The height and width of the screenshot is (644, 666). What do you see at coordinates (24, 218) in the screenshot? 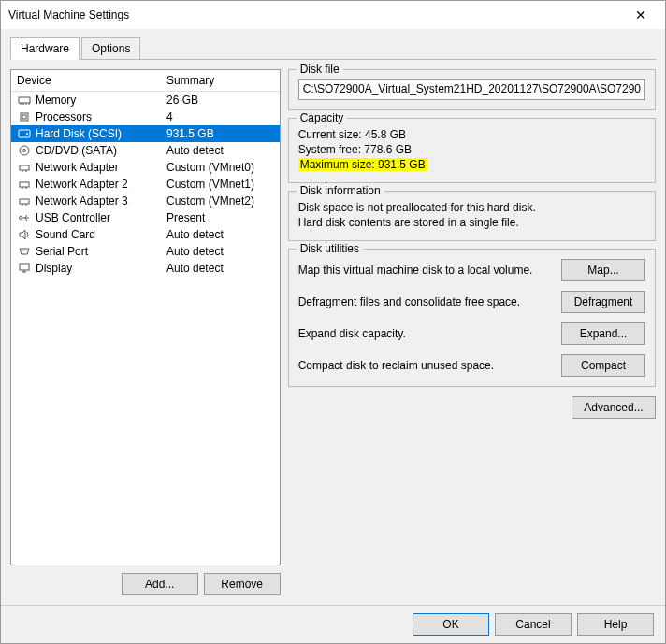
I see `usb-icon` at bounding box center [24, 218].